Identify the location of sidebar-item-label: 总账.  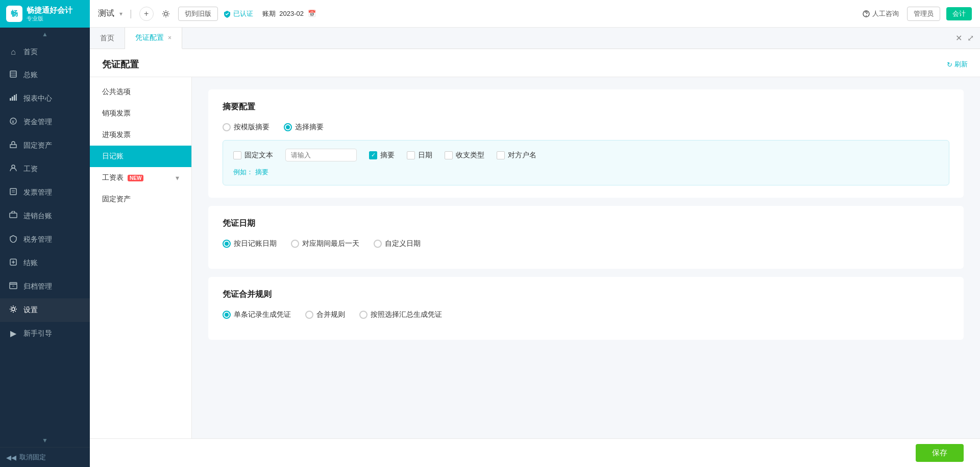
(31, 75).